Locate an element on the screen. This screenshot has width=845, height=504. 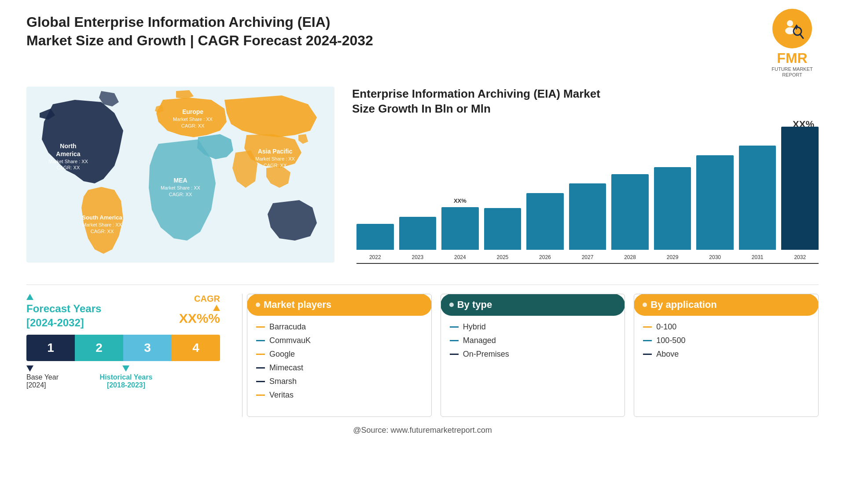
bar-label-2031: 2031 is located at coordinates (758, 257).